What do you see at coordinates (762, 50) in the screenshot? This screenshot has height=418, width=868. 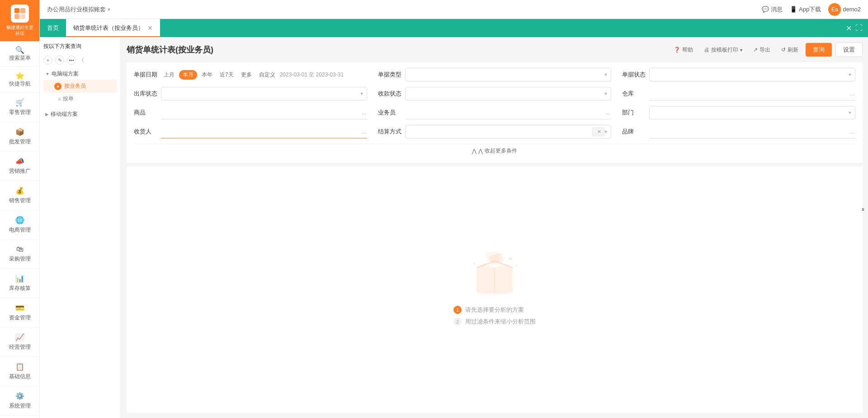 I see `export-btn: ↗ 导出` at bounding box center [762, 50].